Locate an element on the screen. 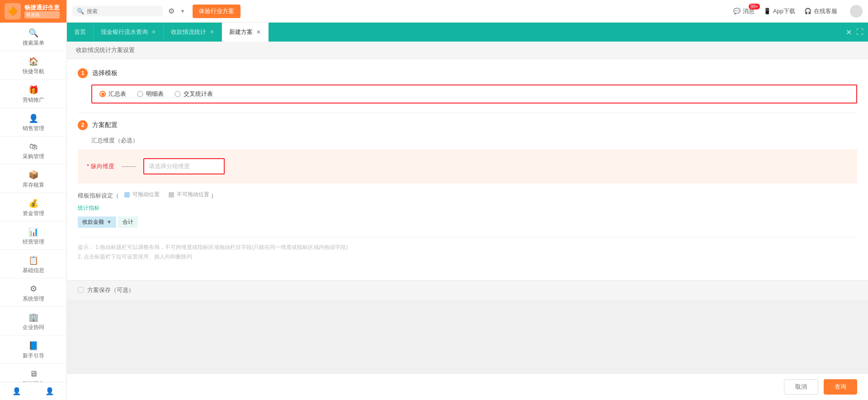  sidebar-item-basic-info: 📋 基础信息 is located at coordinates (33, 264).